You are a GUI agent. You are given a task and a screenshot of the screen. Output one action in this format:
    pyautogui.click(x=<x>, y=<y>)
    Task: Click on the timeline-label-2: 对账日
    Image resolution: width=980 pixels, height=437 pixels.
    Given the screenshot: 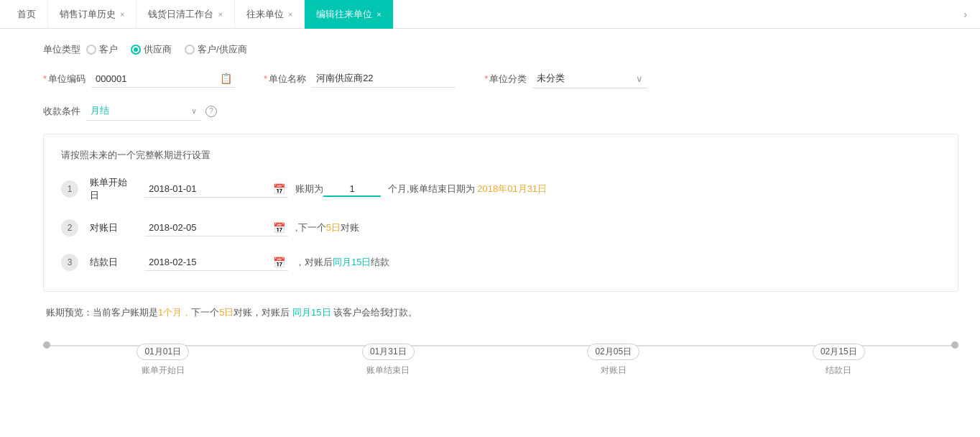 What is the action you would take?
    pyautogui.click(x=614, y=371)
    